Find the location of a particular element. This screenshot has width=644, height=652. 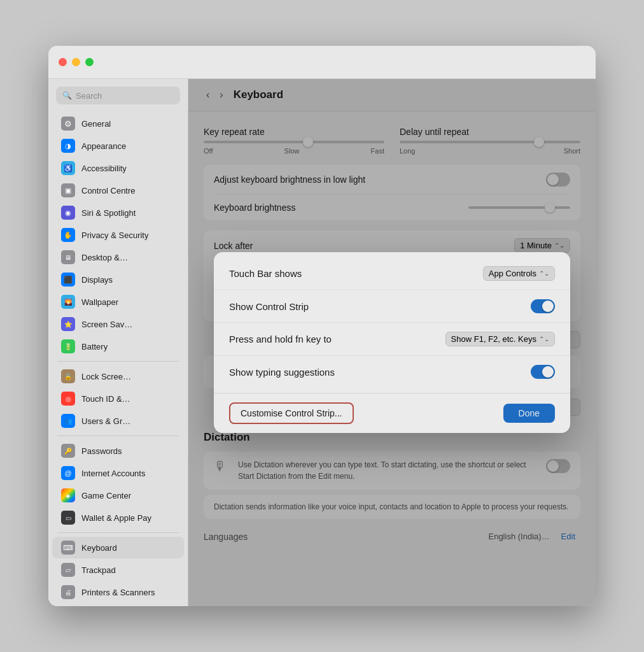

sidebar-item-touch-id: ◎ Touch ID &… is located at coordinates (118, 399).